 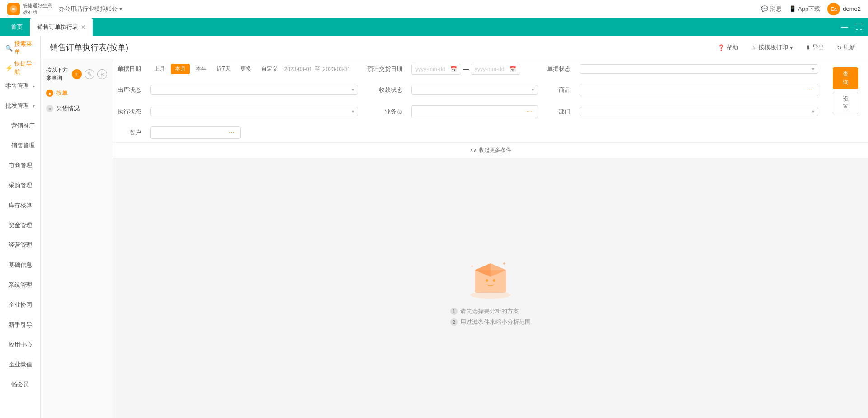 I want to click on exec-status-label: 执行状态, so click(x=129, y=111).